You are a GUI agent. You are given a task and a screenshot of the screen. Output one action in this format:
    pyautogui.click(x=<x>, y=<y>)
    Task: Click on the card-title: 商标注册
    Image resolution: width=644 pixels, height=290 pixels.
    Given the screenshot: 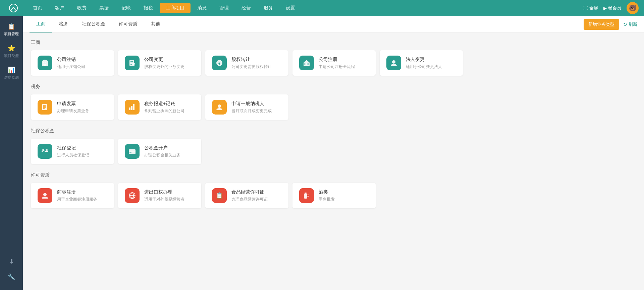 What is the action you would take?
    pyautogui.click(x=77, y=192)
    